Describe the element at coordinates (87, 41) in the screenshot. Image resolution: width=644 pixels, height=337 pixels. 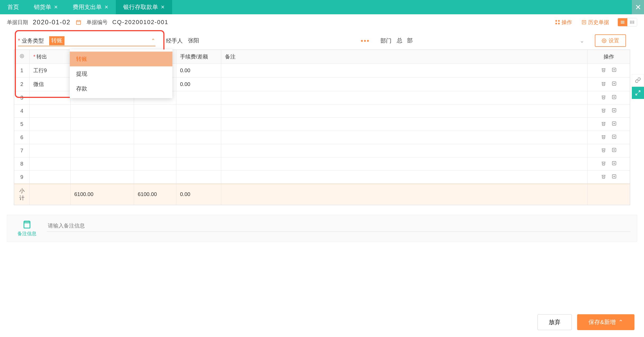
I see `biz-type-field: * 业务类型 转账 ⌃ 转账 提现 存款` at that location.